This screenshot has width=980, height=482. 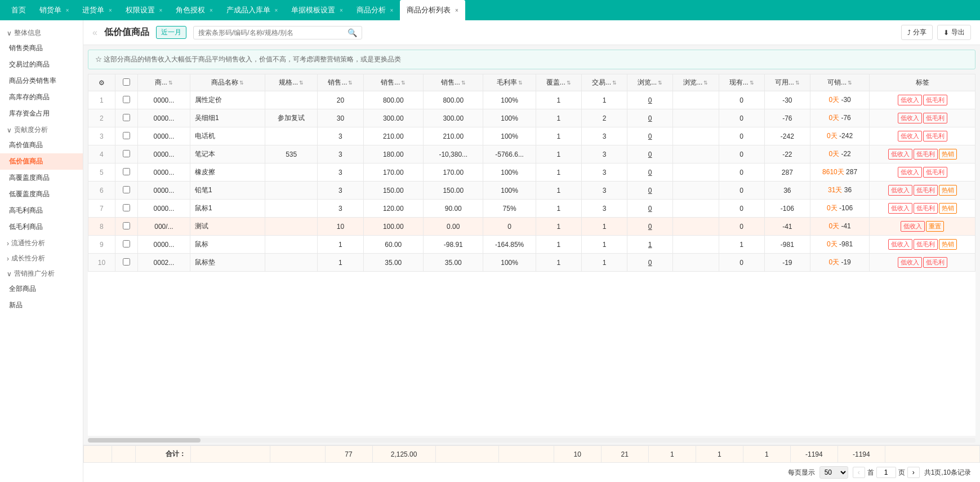 What do you see at coordinates (42, 242) in the screenshot?
I see `sidebar-section-liquidity: › 流通性分析` at bounding box center [42, 242].